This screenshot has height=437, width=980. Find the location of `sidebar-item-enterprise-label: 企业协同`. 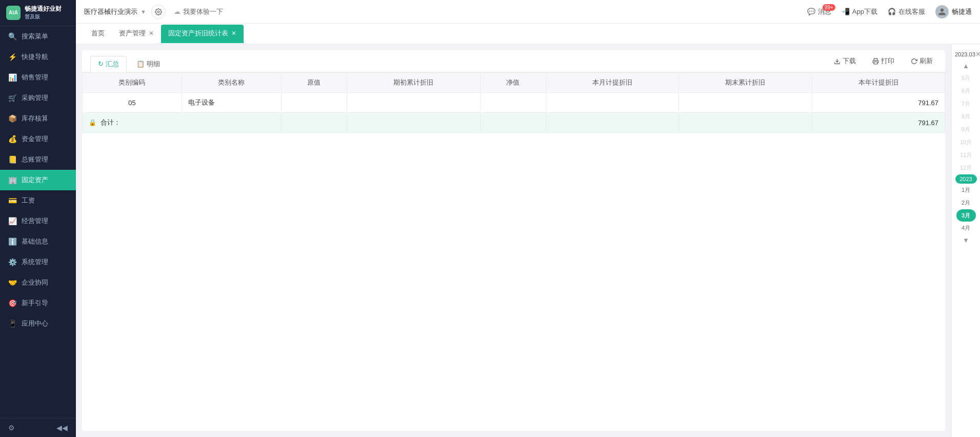

sidebar-item-enterprise-label: 企业协同 is located at coordinates (35, 283).